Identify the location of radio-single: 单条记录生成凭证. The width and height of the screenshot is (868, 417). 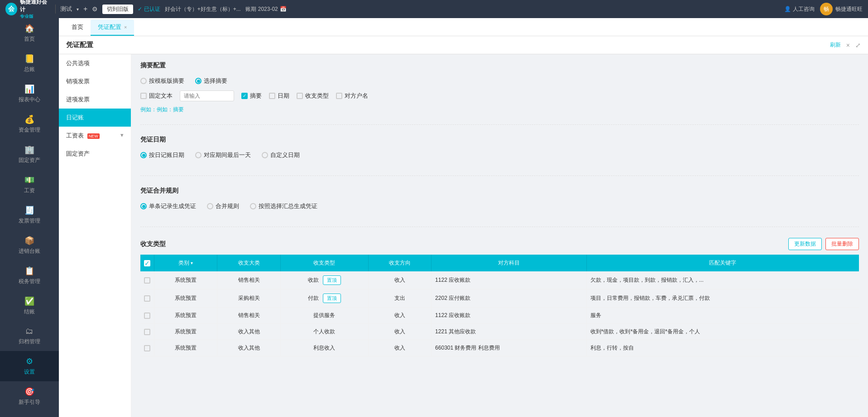
(168, 206).